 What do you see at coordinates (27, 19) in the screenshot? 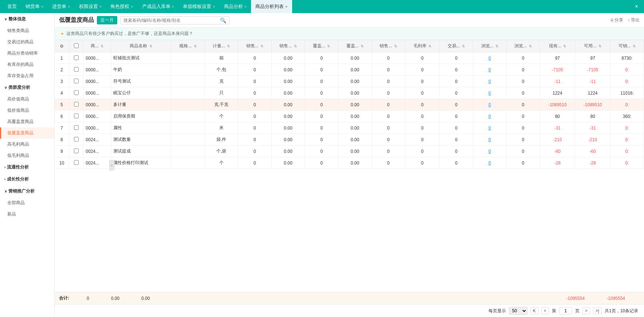
I see `sidebar-section-overall: ∨ 整体信息` at bounding box center [27, 19].